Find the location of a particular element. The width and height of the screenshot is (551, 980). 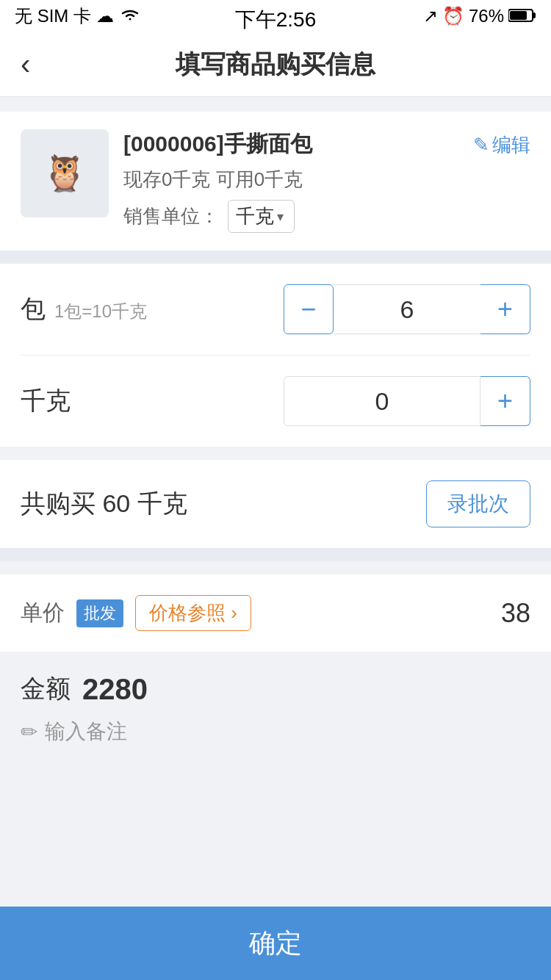

kg-controls: + is located at coordinates (407, 401).